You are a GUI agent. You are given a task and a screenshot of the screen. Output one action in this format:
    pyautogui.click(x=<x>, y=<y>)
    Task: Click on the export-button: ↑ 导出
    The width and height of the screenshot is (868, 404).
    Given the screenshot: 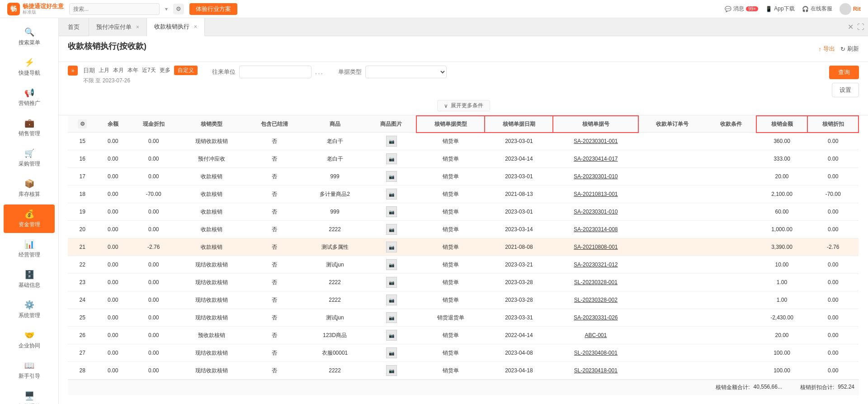 What is the action you would take?
    pyautogui.click(x=827, y=49)
    